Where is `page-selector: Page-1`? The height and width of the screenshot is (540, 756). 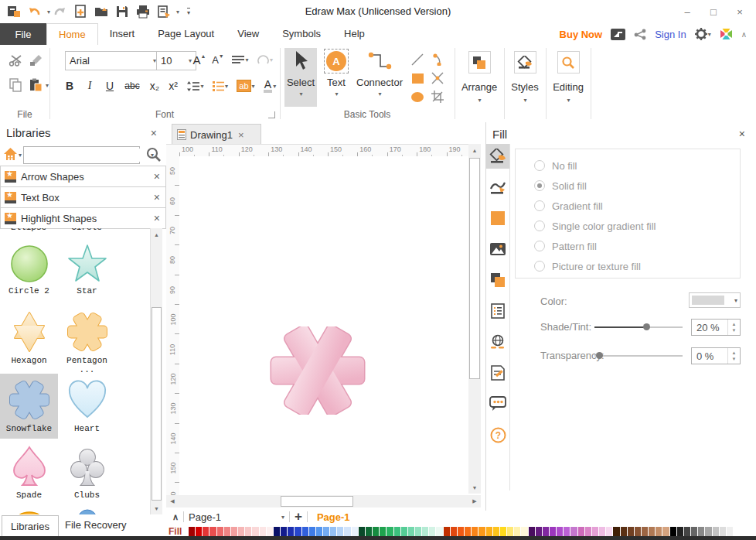
page-selector: Page-1 is located at coordinates (205, 517).